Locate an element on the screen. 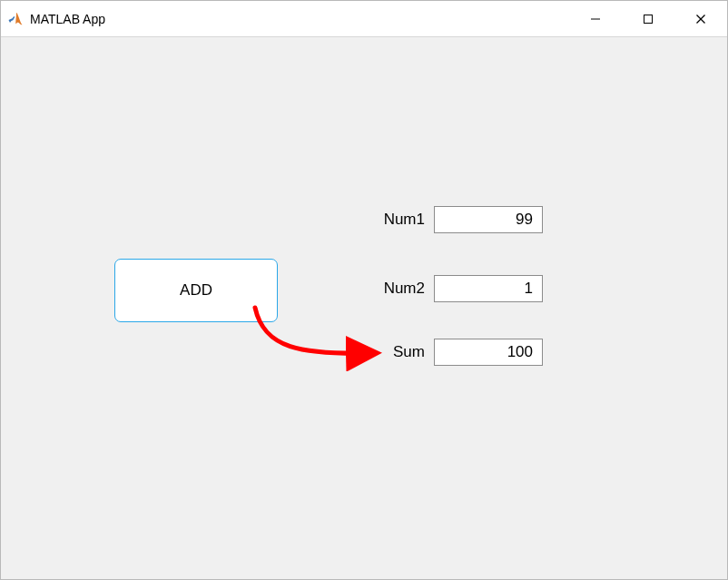 This screenshot has height=580, width=728. matlab-icon is located at coordinates (15, 19).